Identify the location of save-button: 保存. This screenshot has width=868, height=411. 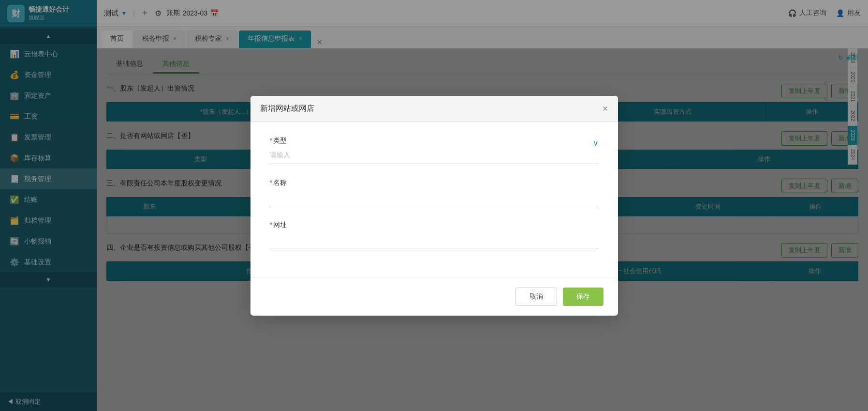
(583, 297).